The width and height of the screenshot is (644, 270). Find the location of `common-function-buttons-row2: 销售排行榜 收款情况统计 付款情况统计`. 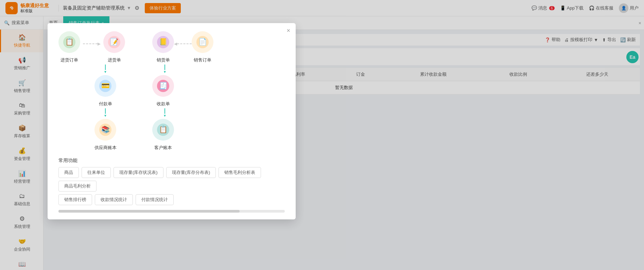

common-function-buttons-row2: 销售排行榜 收款情况统计 付款情况统计 is located at coordinates (172, 200).